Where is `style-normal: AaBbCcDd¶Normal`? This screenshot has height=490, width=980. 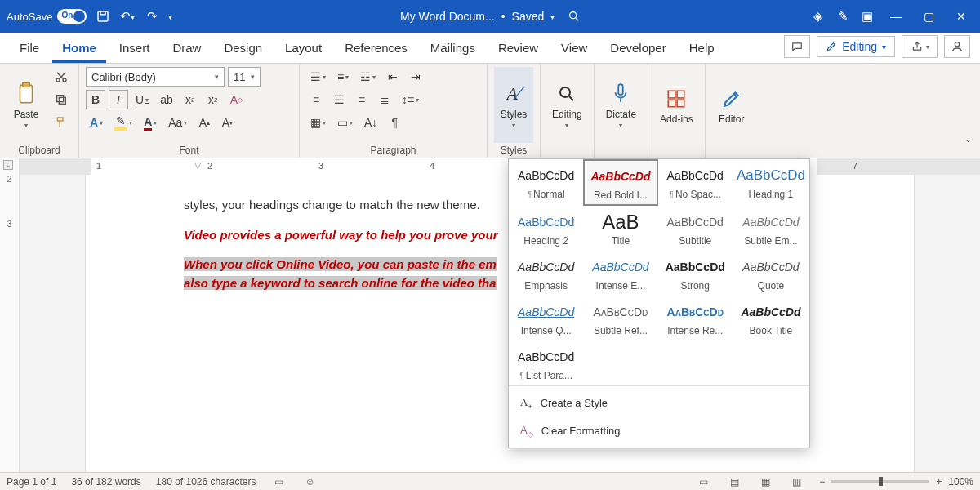 style-normal: AaBbCcDd¶Normal is located at coordinates (546, 183).